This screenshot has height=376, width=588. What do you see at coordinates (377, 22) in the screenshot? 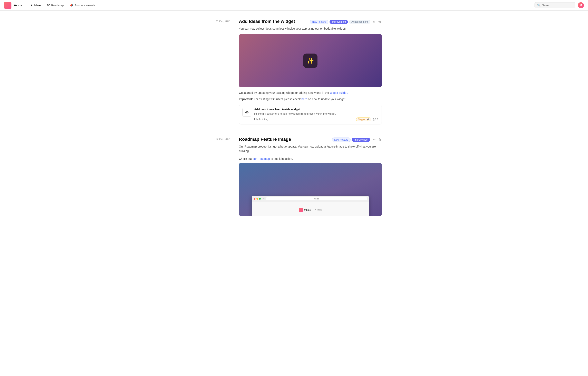
I see `post-1-actions: ✏ 🗑` at bounding box center [377, 22].